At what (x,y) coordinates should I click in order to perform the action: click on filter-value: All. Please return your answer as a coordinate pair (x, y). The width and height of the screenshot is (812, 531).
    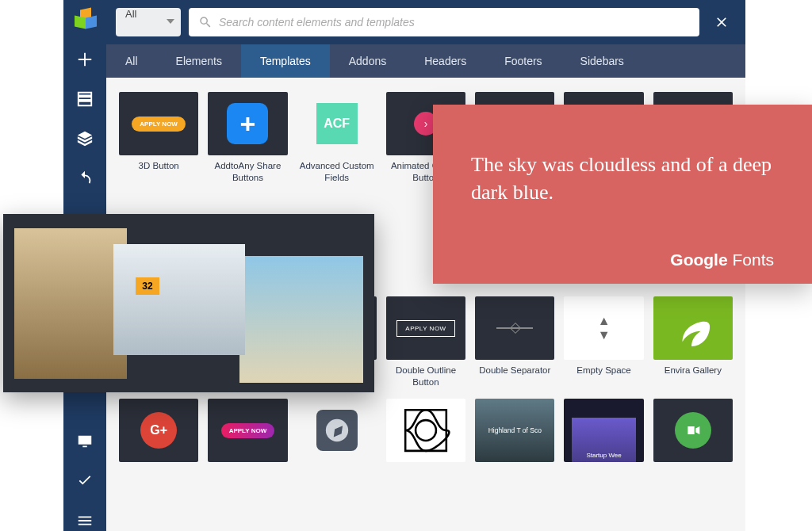
    Looking at the image, I should click on (131, 14).